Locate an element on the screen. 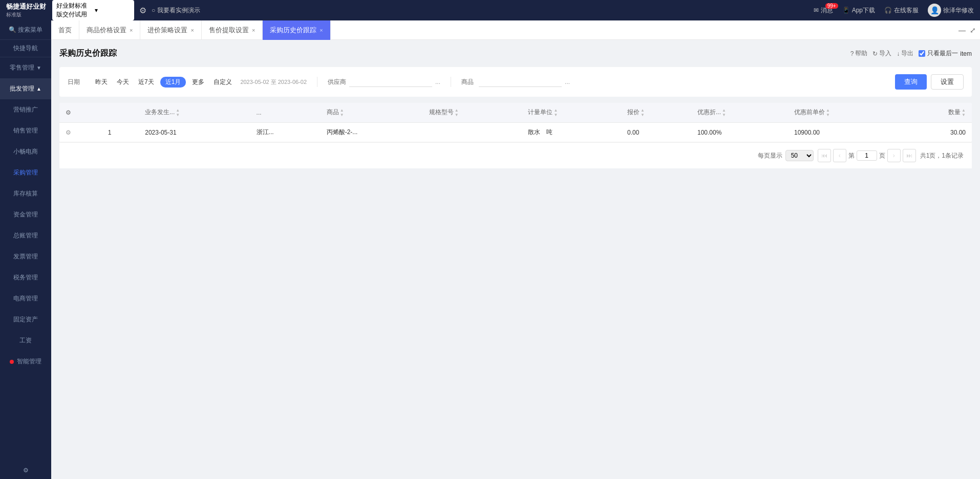 The height and width of the screenshot is (479, 980). row-pre-discount-price: 10900.00 is located at coordinates (845, 133).